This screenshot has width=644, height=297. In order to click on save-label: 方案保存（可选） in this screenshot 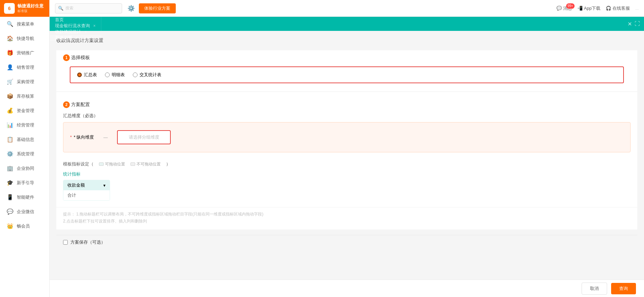, I will do `click(88, 242)`.